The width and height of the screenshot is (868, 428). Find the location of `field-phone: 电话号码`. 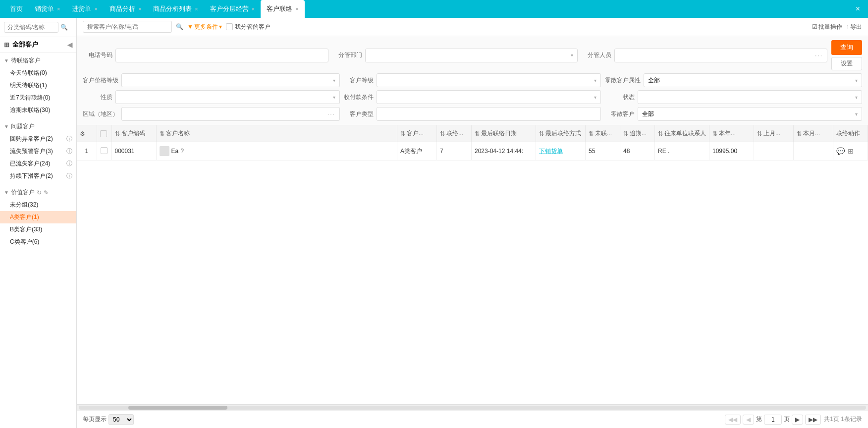

field-phone: 电话号码 is located at coordinates (206, 55).